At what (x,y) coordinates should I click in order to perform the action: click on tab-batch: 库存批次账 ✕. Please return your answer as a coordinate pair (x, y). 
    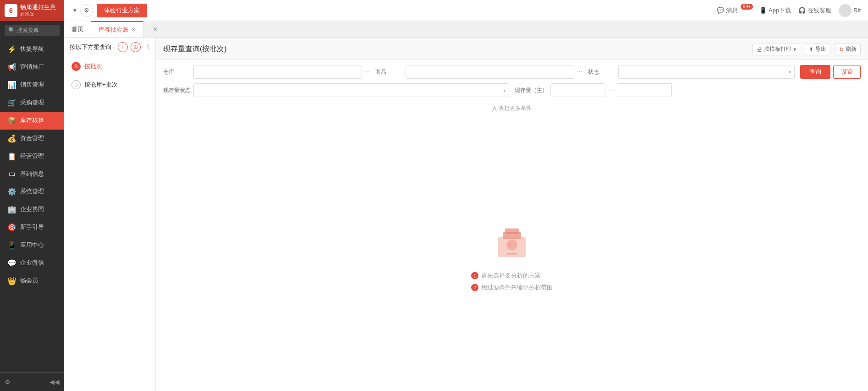
    Looking at the image, I should click on (117, 29).